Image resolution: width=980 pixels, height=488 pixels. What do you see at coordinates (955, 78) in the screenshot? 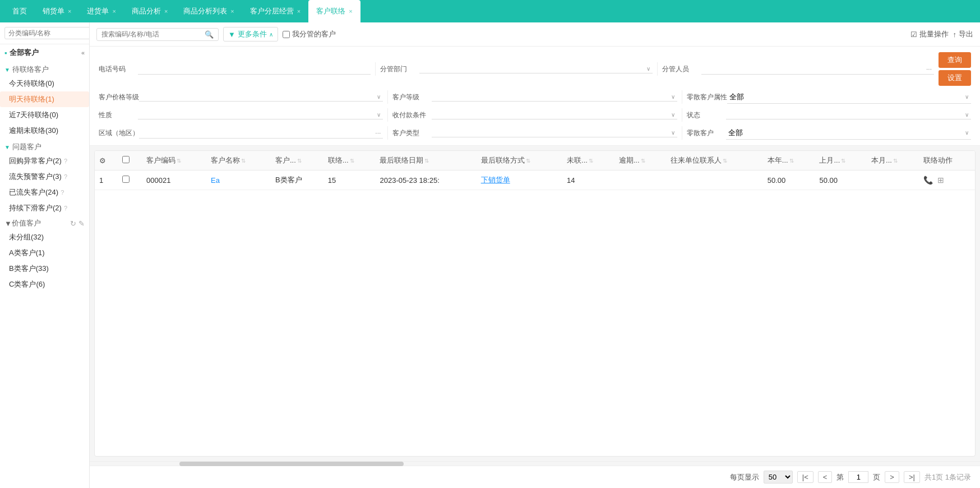
I see `settings-button: 设置` at bounding box center [955, 78].